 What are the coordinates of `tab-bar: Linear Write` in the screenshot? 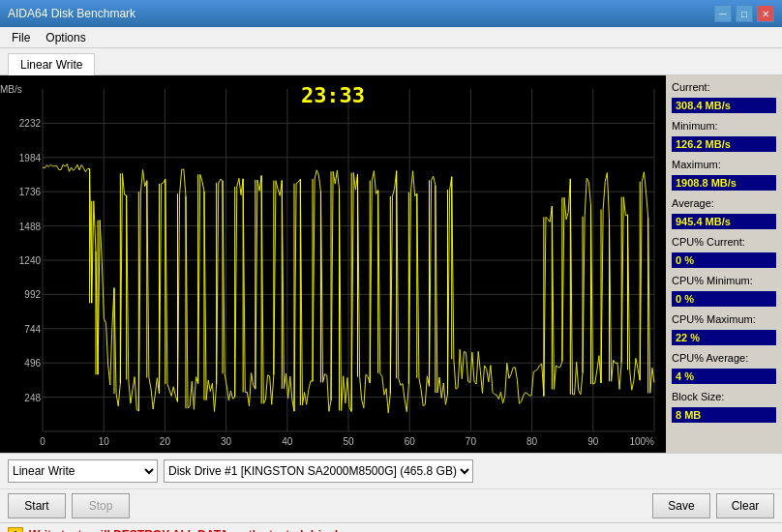 It's located at (391, 62).